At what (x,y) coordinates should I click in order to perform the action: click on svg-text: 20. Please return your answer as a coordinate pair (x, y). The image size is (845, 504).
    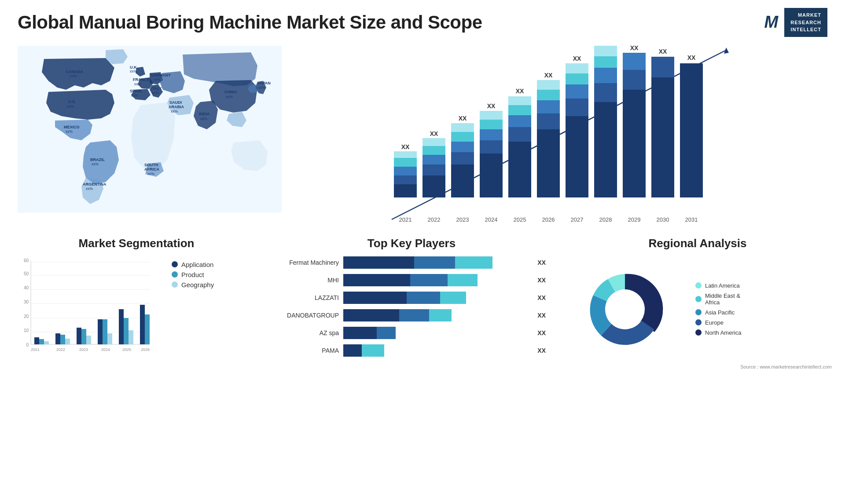
    Looking at the image, I should click on (26, 317).